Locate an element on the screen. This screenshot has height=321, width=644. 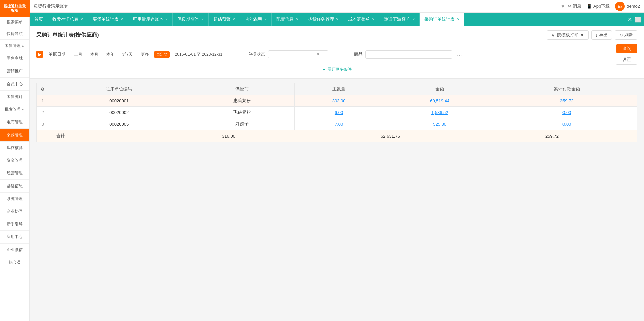
sidebar-item-purchase: 采购管理 is located at coordinates (15, 135).